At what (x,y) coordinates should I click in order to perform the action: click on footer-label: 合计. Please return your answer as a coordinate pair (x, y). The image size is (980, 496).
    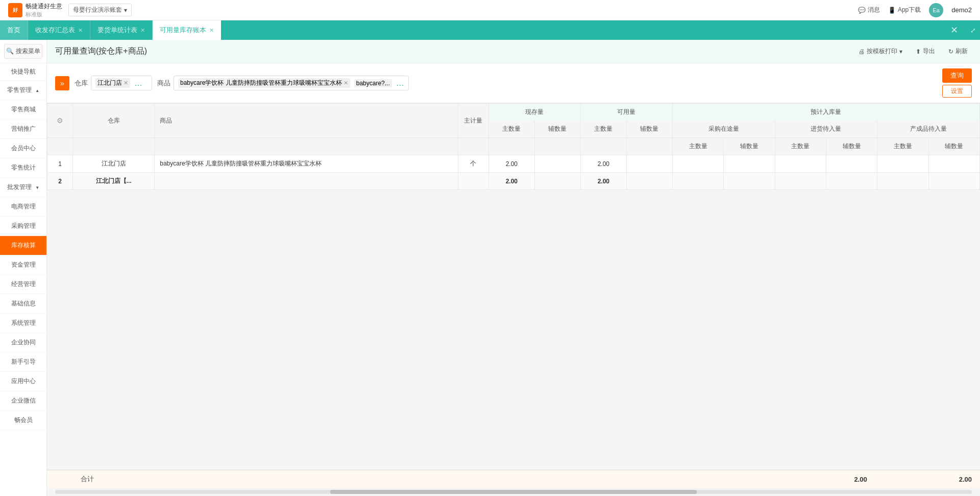
    Looking at the image, I should click on (75, 479).